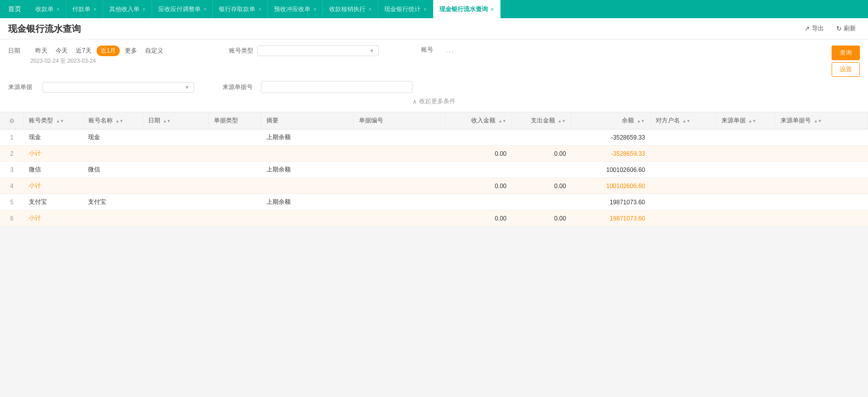  Describe the element at coordinates (41, 120) in the screenshot. I see `col-actype-label: 账号类型` at that location.